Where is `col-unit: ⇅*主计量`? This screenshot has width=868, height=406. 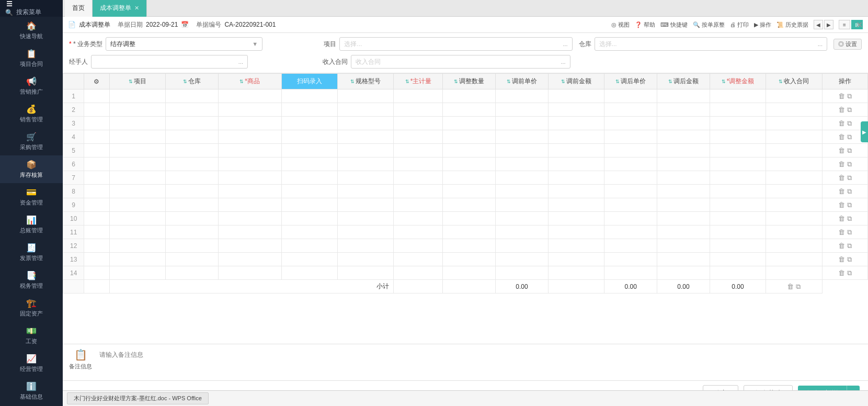
col-unit: ⇅*主计量 is located at coordinates (418, 82).